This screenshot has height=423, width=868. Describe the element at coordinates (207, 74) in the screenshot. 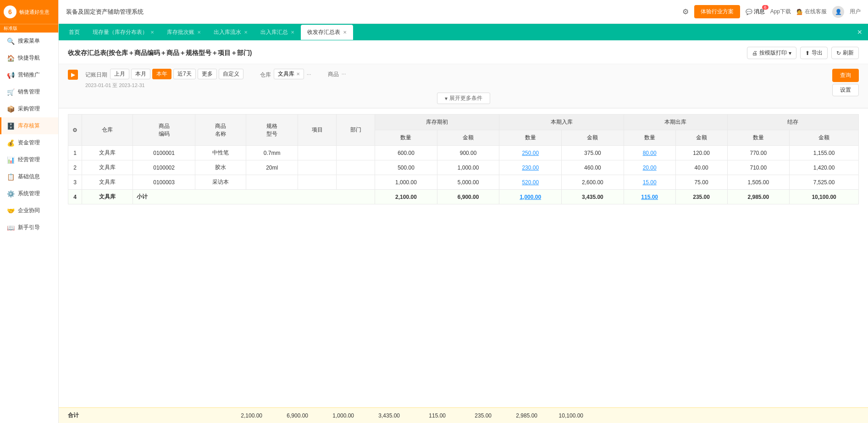

I see `date-btn-more: 更多` at that location.